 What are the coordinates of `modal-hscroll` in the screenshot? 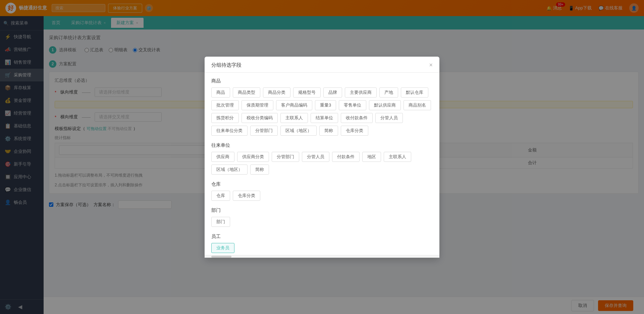 It's located at (322, 256).